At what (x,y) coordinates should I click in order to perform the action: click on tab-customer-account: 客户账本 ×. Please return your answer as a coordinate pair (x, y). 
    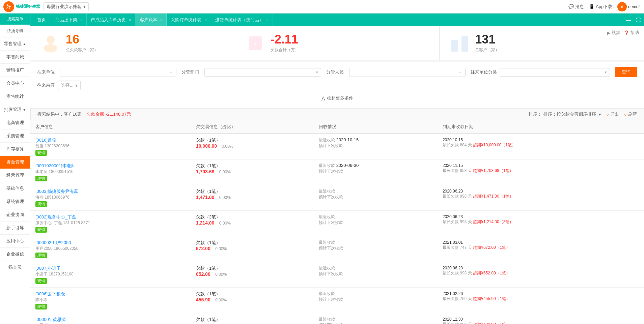
    Looking at the image, I should click on (151, 20).